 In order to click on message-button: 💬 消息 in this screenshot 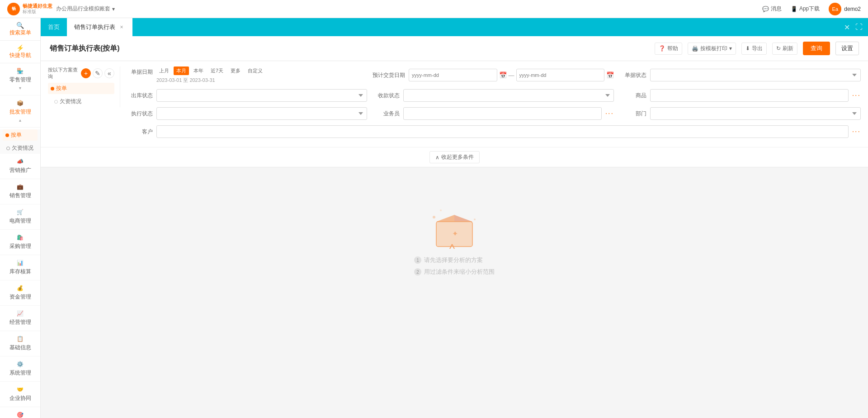, I will do `click(772, 9)`.